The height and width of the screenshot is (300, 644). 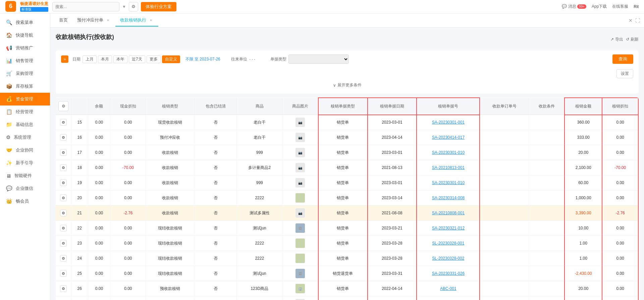 I want to click on filter-settings-btn: 设置, so click(x=625, y=74).